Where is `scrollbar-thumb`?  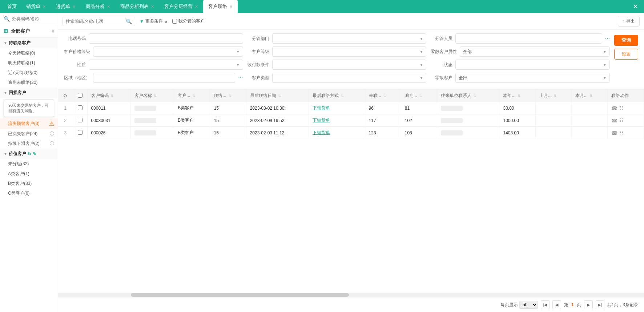
scrollbar-thumb is located at coordinates (240, 295).